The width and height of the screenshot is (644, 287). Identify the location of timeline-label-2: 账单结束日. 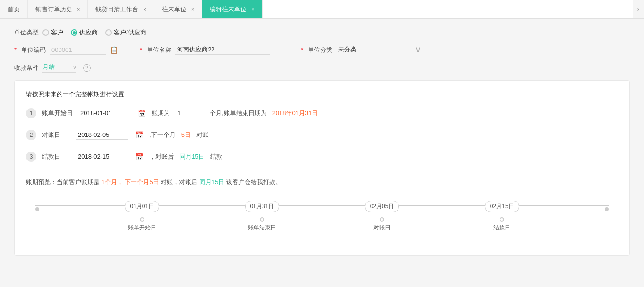
(262, 228).